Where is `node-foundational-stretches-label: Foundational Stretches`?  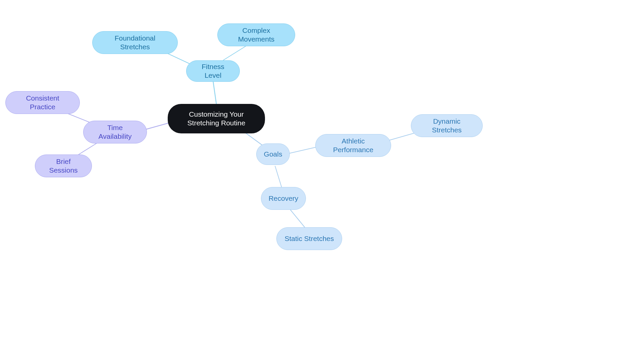 node-foundational-stretches-label: Foundational Stretches is located at coordinates (135, 43).